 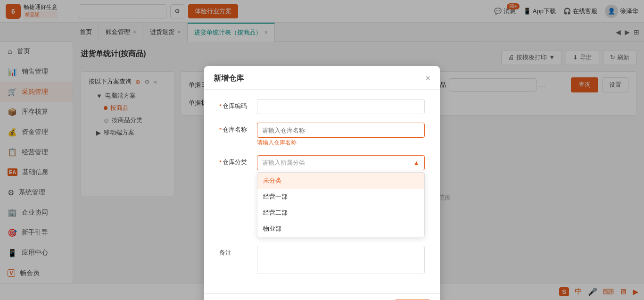 What do you see at coordinates (238, 251) in the screenshot?
I see `remark-label: 备注` at bounding box center [238, 251].